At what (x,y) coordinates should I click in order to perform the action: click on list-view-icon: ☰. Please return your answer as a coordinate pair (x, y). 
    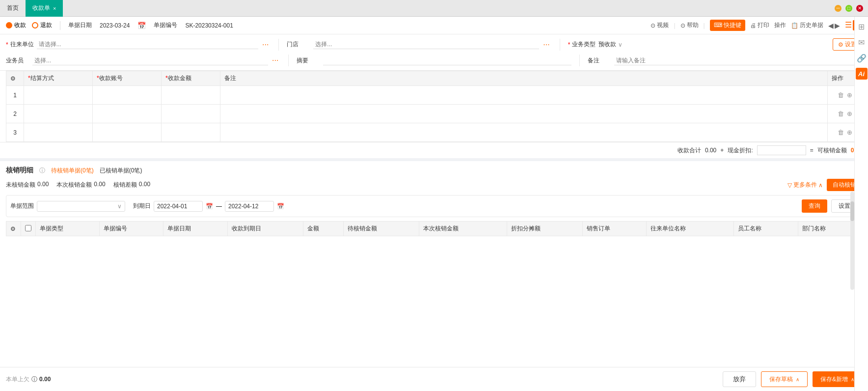
    Looking at the image, I should click on (848, 26).